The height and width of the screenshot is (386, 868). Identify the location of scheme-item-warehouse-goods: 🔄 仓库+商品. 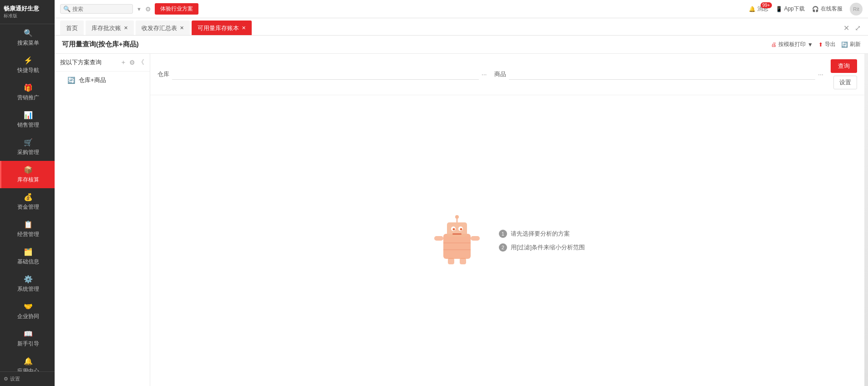
(102, 80).